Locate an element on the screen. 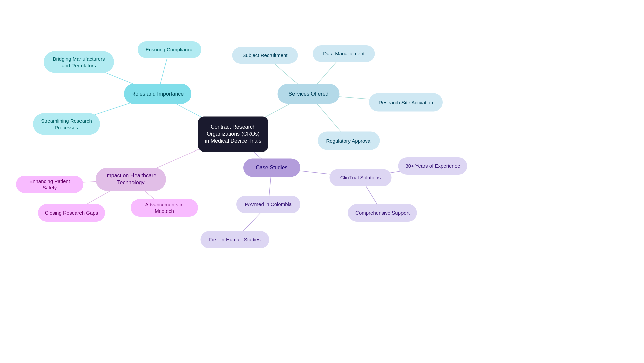 The width and height of the screenshot is (644, 363). node-ensuring: Ensuring Compliance is located at coordinates (169, 50).